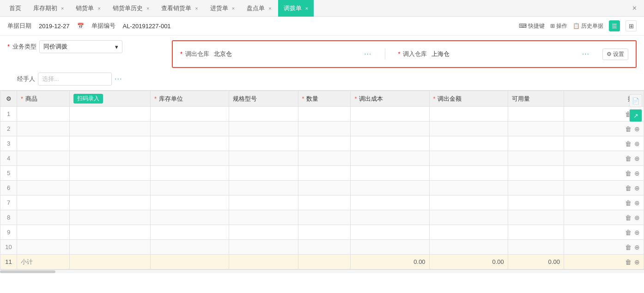 The width and height of the screenshot is (644, 293). What do you see at coordinates (322, 8) in the screenshot?
I see `tab-bar: 首页 库存期初 × 销货单 × 销货单历史 × 查看销货单 × 进货单 × 盘点…` at bounding box center [322, 8].